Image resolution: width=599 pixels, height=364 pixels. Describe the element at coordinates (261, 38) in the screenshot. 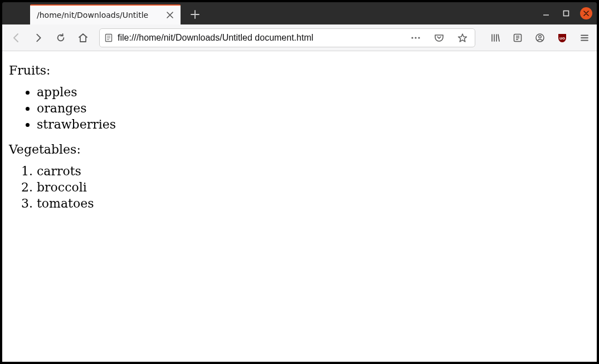

I see `url-input` at that location.